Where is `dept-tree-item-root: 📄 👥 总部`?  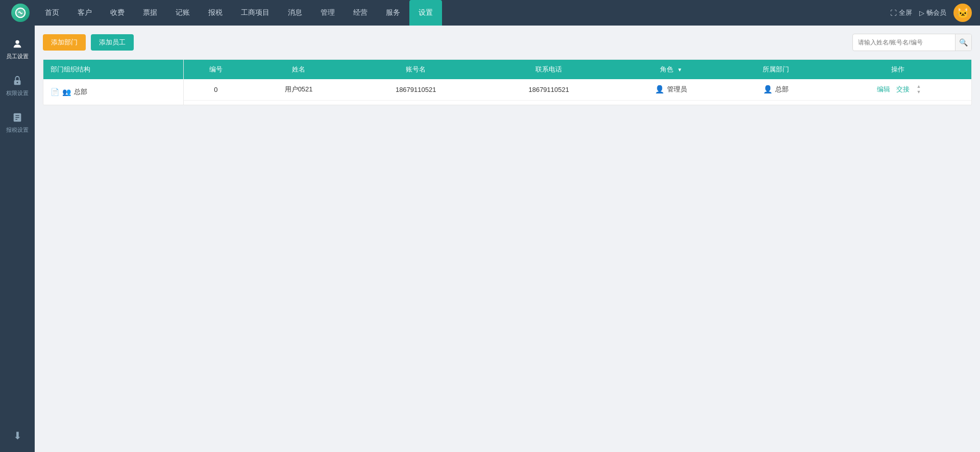 dept-tree-item-root: 📄 👥 总部 is located at coordinates (113, 92).